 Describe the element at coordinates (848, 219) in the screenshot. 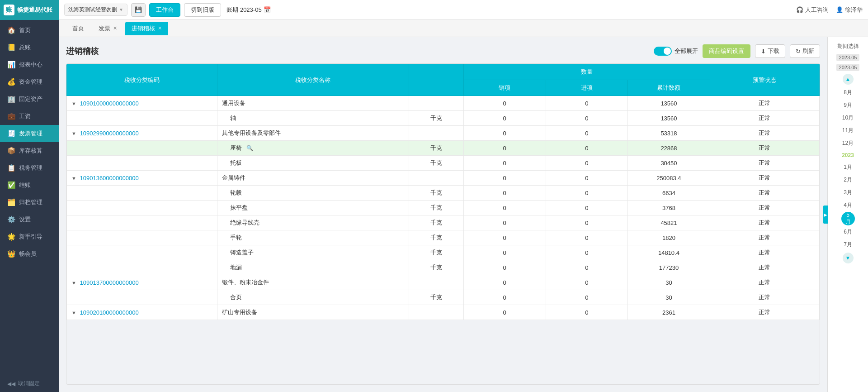

I see `month-5-current: 5月` at that location.